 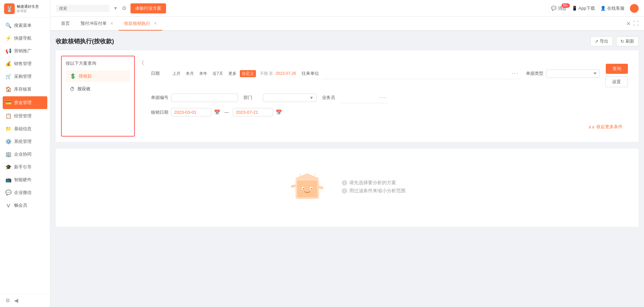 I want to click on gear-icon: ⚙, so click(x=124, y=8).